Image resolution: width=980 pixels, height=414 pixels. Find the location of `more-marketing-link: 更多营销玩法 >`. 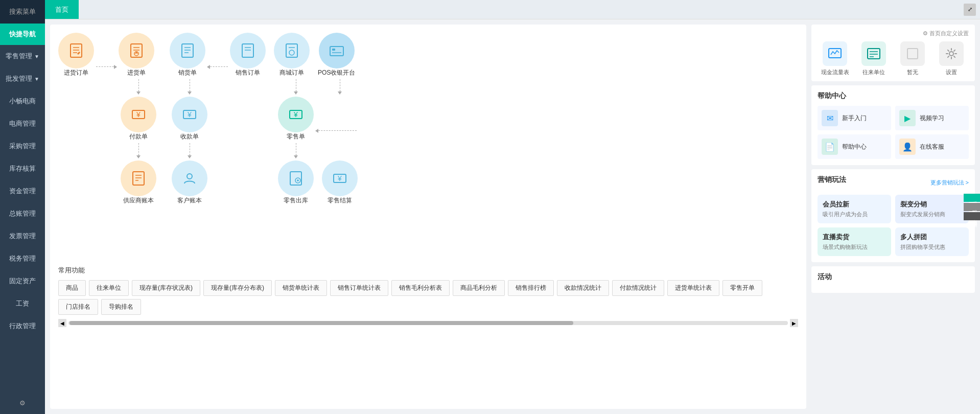

more-marketing-link: 更多营销玩法 > is located at coordinates (949, 183).